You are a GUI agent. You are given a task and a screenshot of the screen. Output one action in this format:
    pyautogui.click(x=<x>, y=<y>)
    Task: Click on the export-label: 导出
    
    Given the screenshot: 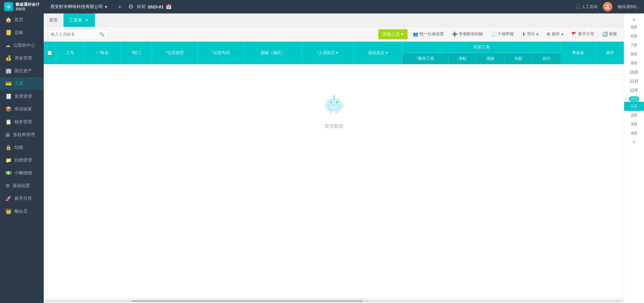 What is the action you would take?
    pyautogui.click(x=531, y=34)
    